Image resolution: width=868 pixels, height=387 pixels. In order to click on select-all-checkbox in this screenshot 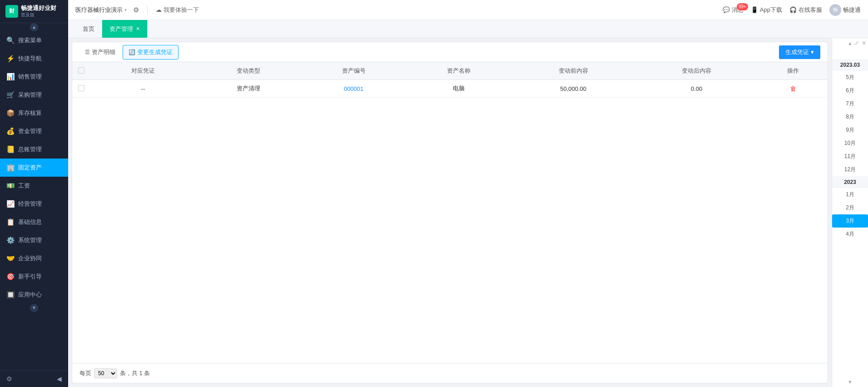, I will do `click(81, 70)`.